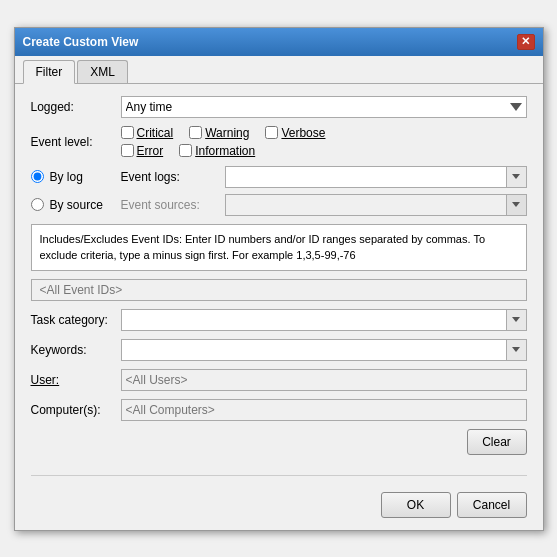  I want to click on task-category-input, so click(314, 320).